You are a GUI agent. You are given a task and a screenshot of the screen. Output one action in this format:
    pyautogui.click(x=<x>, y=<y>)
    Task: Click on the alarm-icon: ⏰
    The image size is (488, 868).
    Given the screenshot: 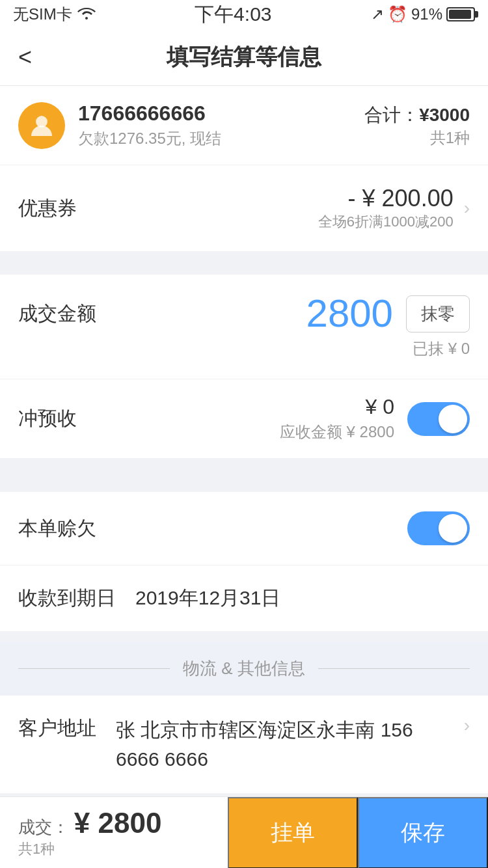 What is the action you would take?
    pyautogui.click(x=398, y=14)
    